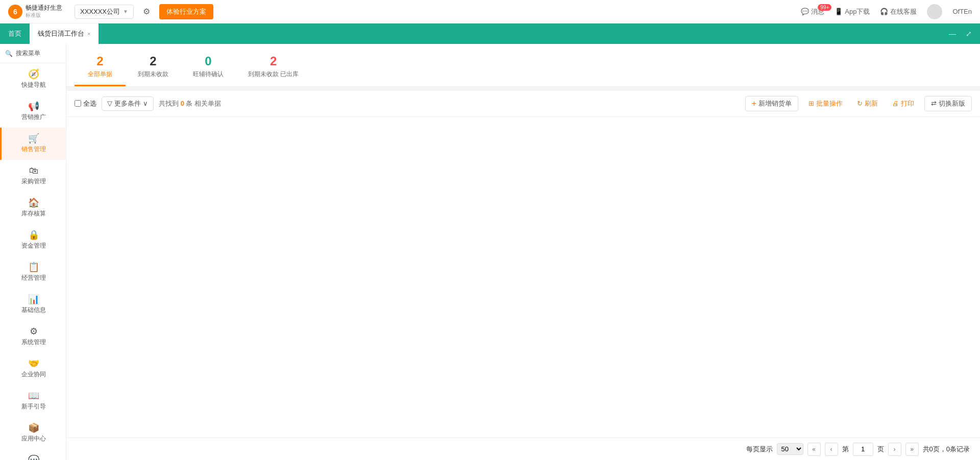  Describe the element at coordinates (208, 75) in the screenshot. I see `stat-label-wangwang: 旺辅待确认` at that location.